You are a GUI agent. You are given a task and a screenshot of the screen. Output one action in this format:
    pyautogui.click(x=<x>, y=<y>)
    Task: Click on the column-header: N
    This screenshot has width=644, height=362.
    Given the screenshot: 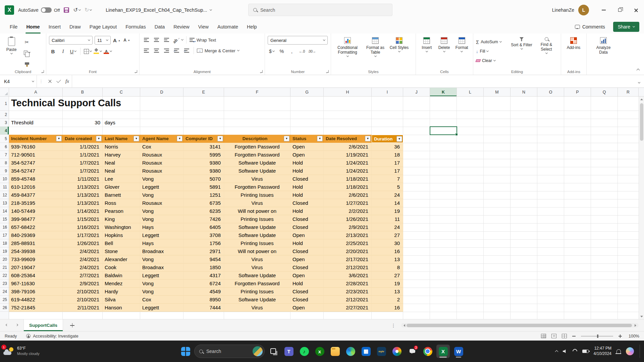 What is the action you would take?
    pyautogui.click(x=524, y=92)
    